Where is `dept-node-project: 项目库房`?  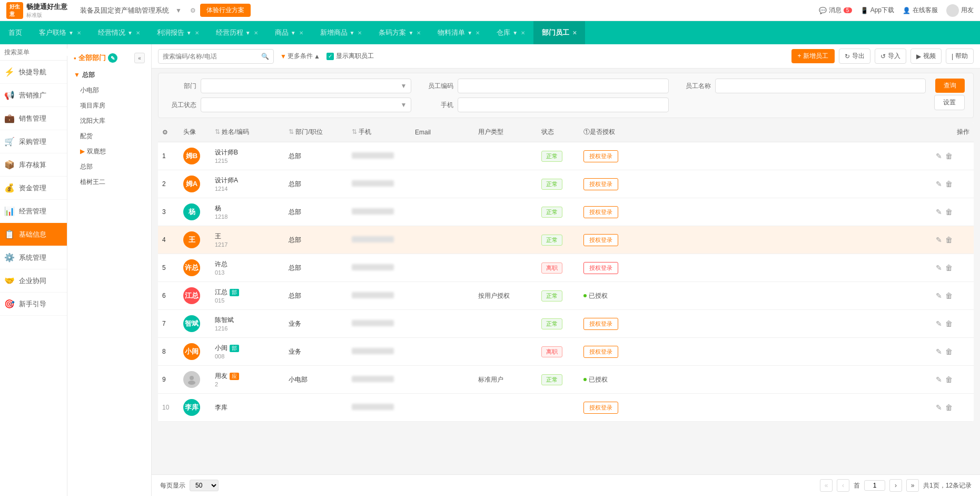
dept-node-project: 项目库房 is located at coordinates (110, 105).